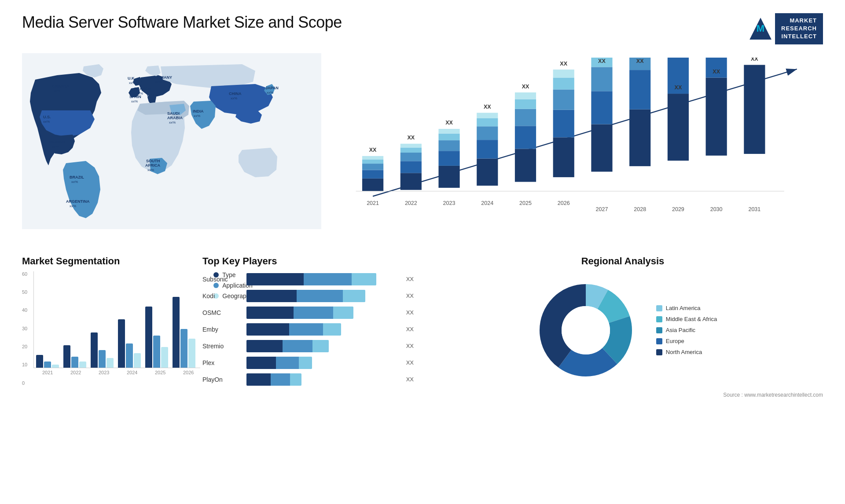 The width and height of the screenshot is (845, 504). I want to click on source-text: Source : www.marketresearchintellect.com, so click(623, 395).